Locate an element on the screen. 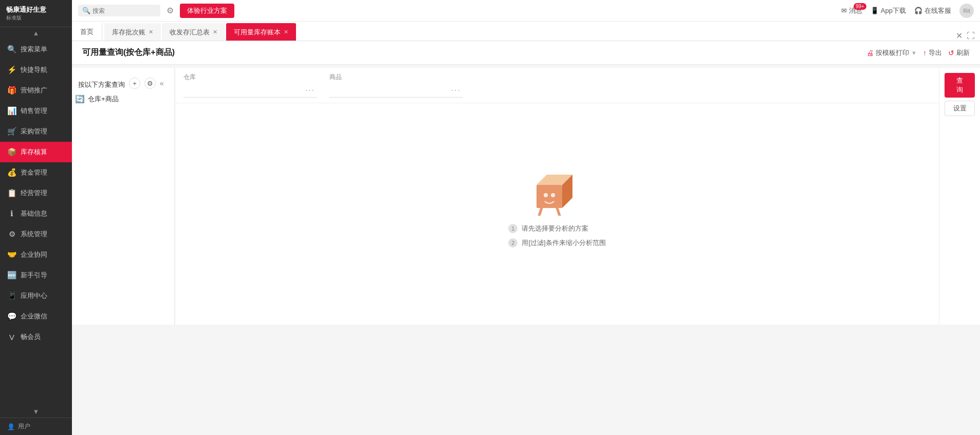 This screenshot has width=980, height=435. tab-batch-close: ✕ is located at coordinates (151, 32).